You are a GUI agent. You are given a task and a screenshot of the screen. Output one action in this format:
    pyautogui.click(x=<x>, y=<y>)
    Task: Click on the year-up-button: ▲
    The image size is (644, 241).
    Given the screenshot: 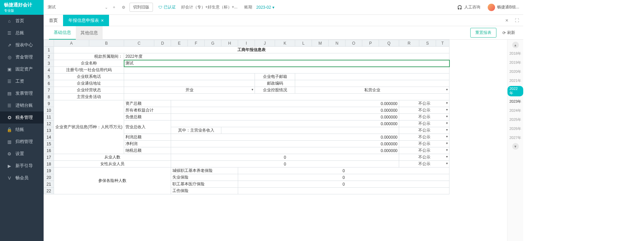 What is the action you would take?
    pyautogui.click(x=516, y=45)
    